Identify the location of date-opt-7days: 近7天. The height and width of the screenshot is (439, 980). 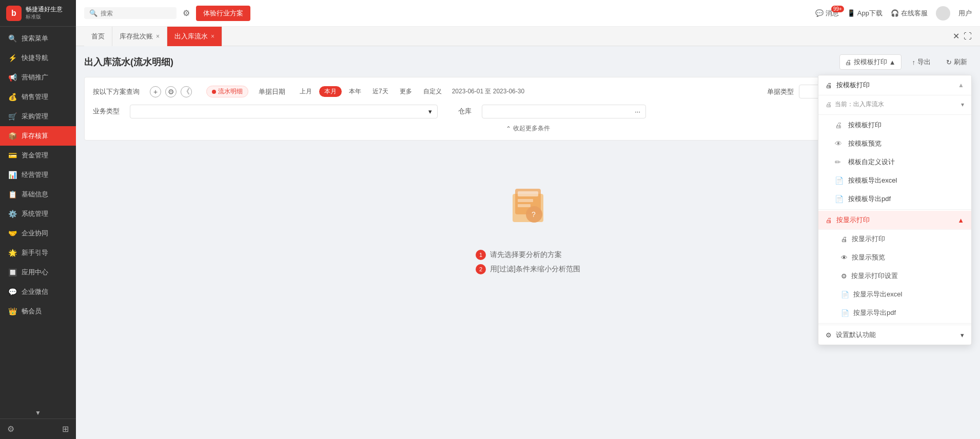
(381, 91).